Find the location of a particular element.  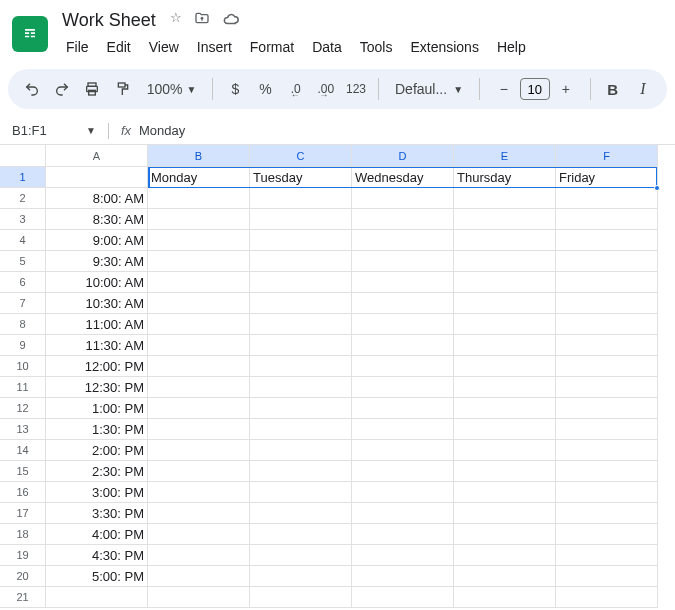

row-header-9: 9 is located at coordinates (23, 346).